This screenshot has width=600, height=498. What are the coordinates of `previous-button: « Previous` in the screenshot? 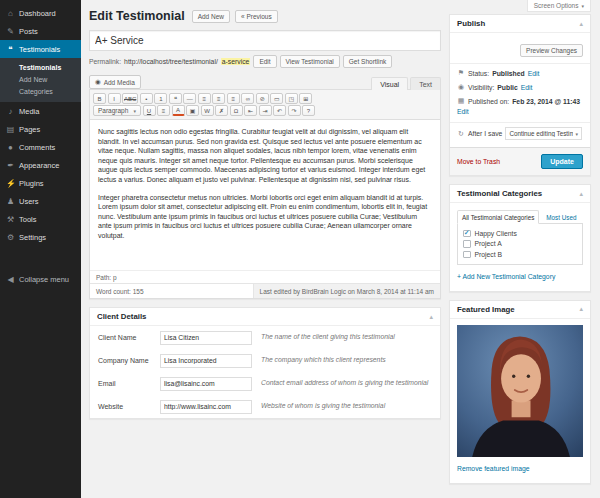 It's located at (256, 16).